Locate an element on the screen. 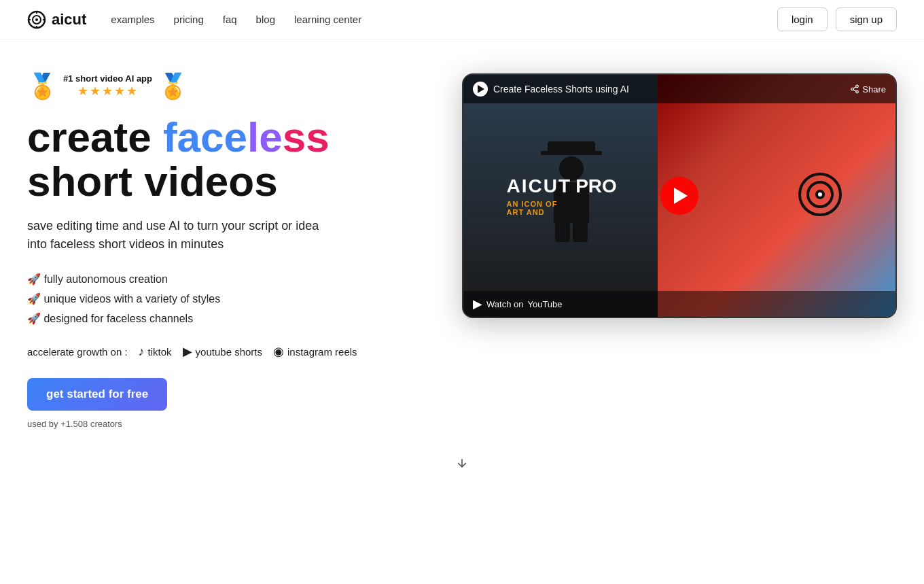 This screenshot has height=584, width=924. video-text-overlay: AICUT PRO AN ICON OFART AND is located at coordinates (562, 196).